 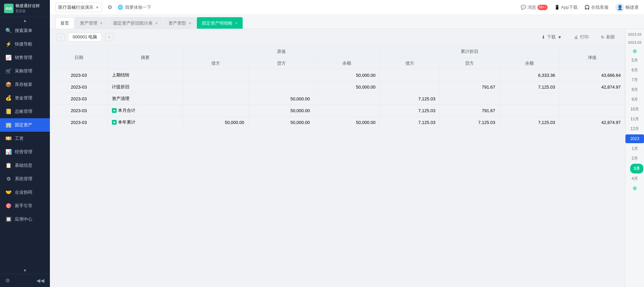 I want to click on tab-home: 首页, so click(x=65, y=23).